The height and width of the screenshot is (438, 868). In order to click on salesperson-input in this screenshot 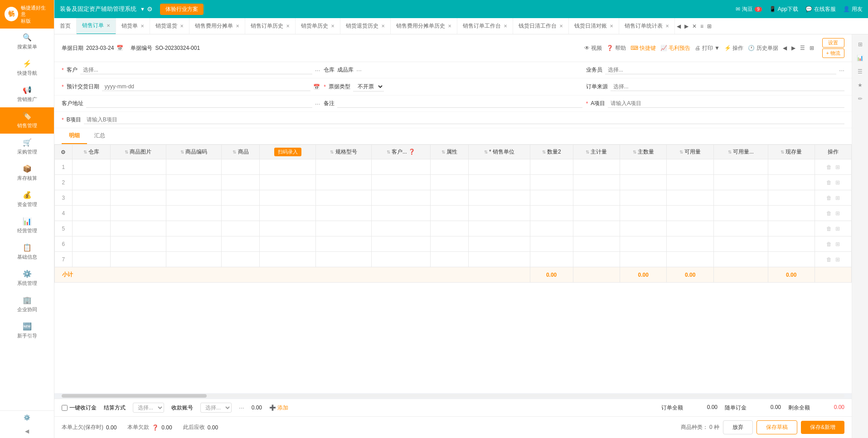, I will do `click(721, 70)`.